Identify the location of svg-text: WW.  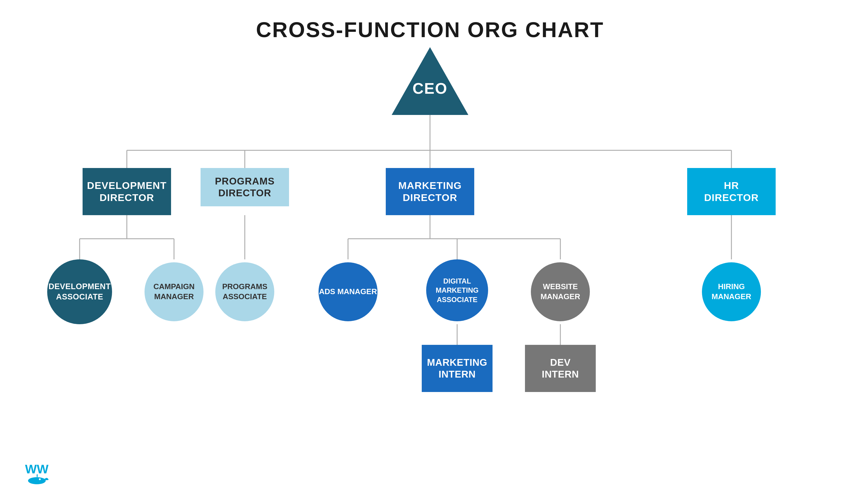
(37, 469).